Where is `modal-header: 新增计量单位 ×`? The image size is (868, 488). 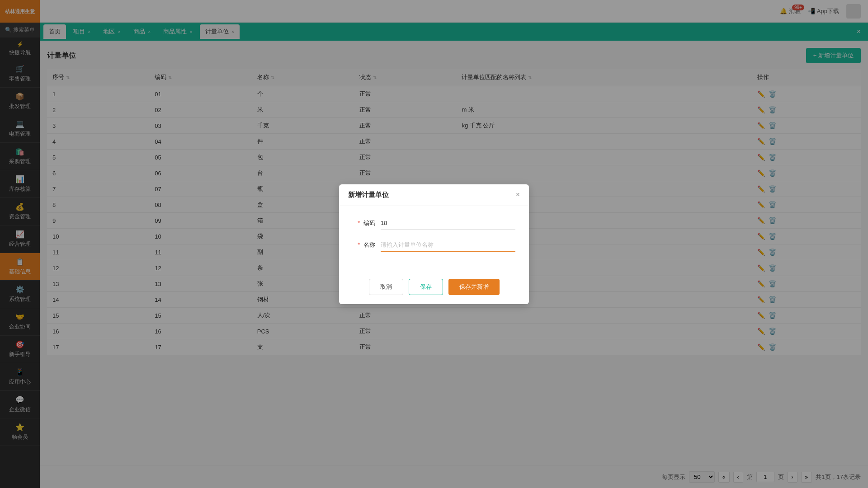 modal-header: 新增计量单位 × is located at coordinates (434, 195).